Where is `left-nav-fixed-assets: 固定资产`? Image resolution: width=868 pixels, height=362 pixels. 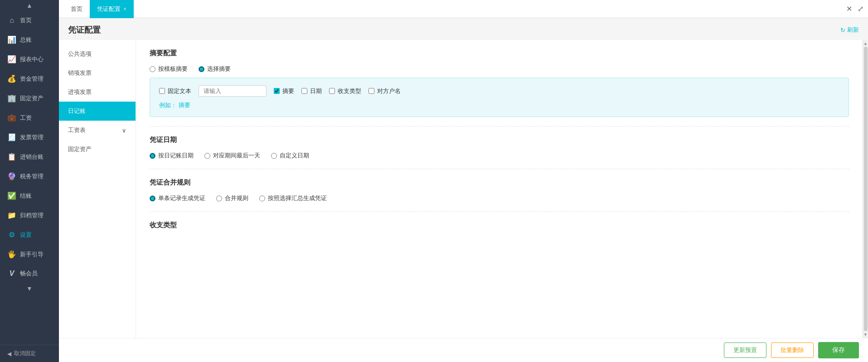 left-nav-fixed-assets: 固定资产 is located at coordinates (97, 149).